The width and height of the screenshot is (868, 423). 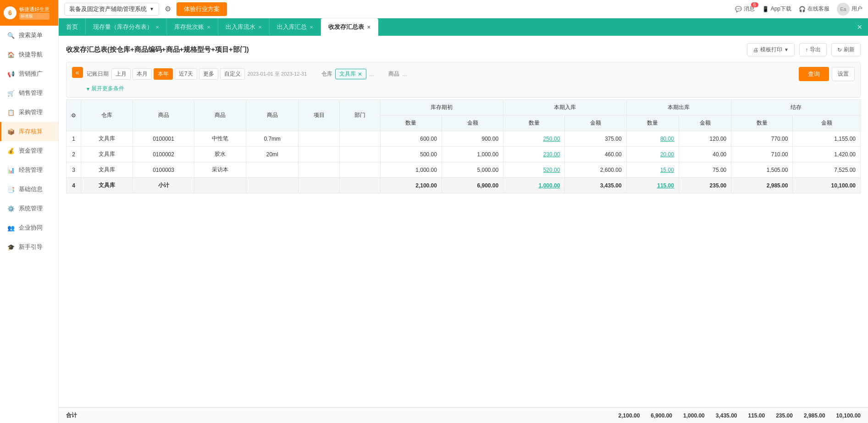 I want to click on row3-out-amt: 75.00, so click(x=705, y=170).